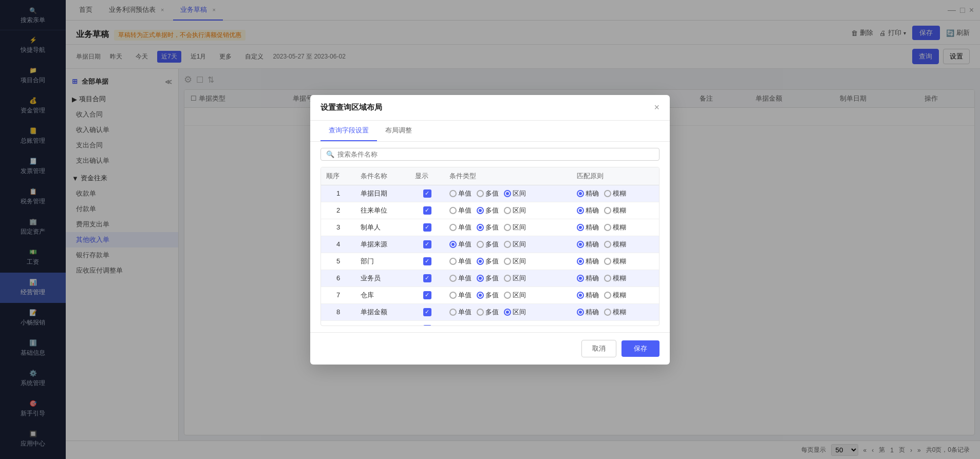  Describe the element at coordinates (465, 244) in the screenshot. I see `radio-single-label: 单值` at that location.